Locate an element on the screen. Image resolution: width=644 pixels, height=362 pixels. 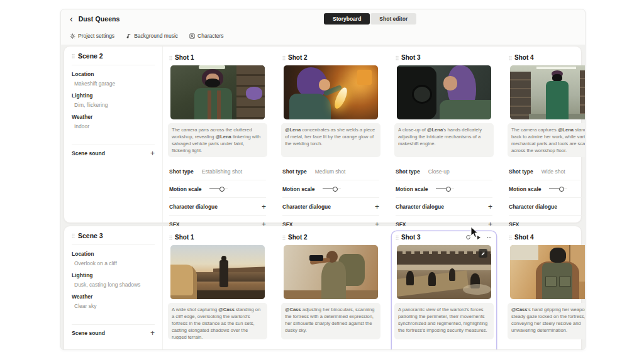
shot-card: Shot 1 A wide shot capturing @Cass stand… is located at coordinates (218, 290).